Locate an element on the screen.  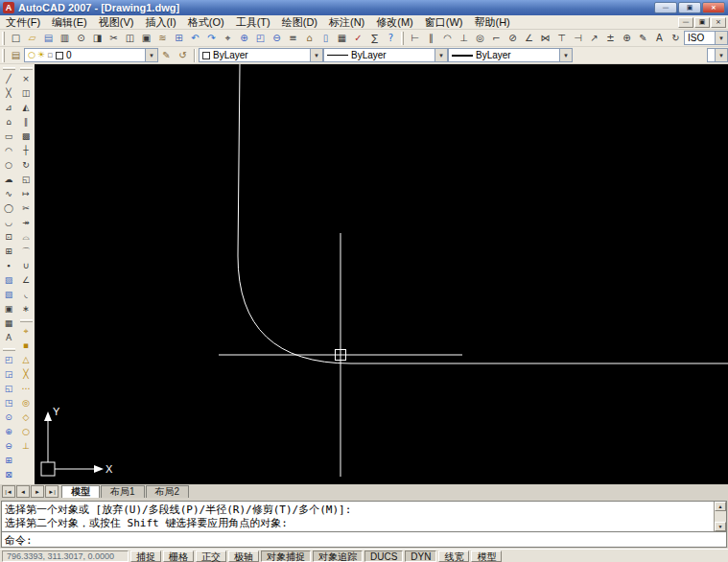
scroll-up-icon: ▲ is located at coordinates (720, 506).